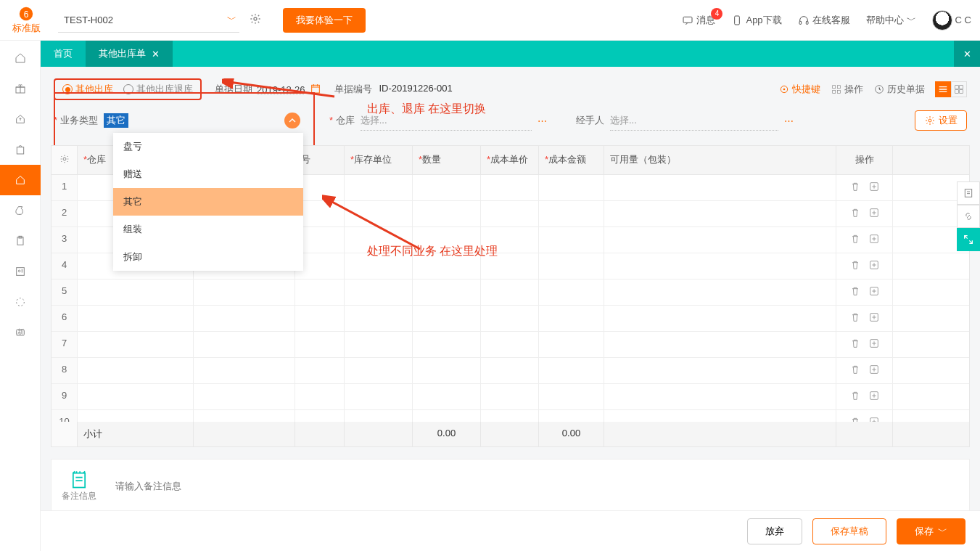 This screenshot has height=551, width=980. Describe the element at coordinates (149, 20) in the screenshot. I see `project-select: TEST-H002 ﹀` at that location.